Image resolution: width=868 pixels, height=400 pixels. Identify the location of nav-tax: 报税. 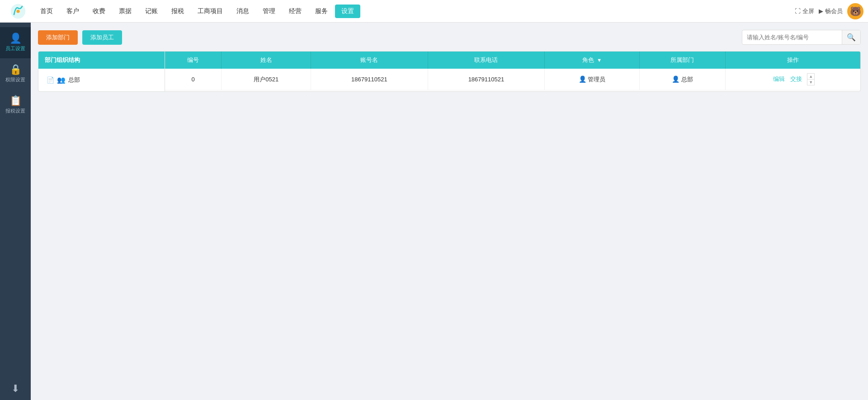
(178, 11).